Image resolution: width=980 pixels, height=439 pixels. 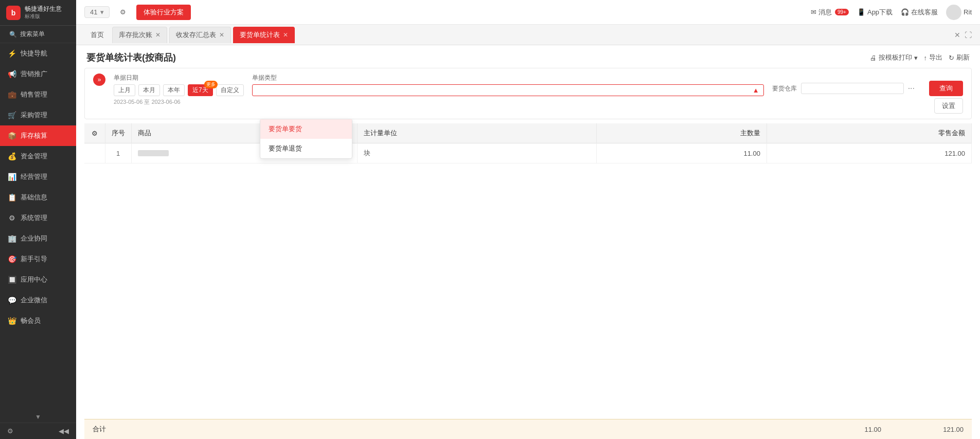 I want to click on footer-label: 合计, so click(x=99, y=429).